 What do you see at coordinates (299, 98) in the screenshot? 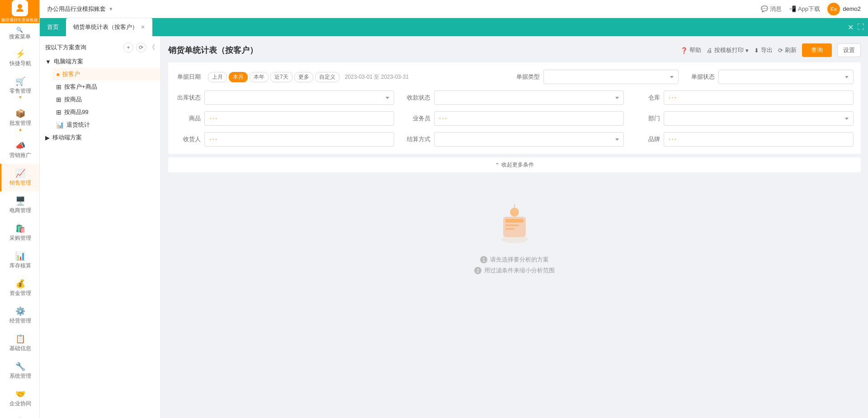
I see `out-status-input` at bounding box center [299, 98].